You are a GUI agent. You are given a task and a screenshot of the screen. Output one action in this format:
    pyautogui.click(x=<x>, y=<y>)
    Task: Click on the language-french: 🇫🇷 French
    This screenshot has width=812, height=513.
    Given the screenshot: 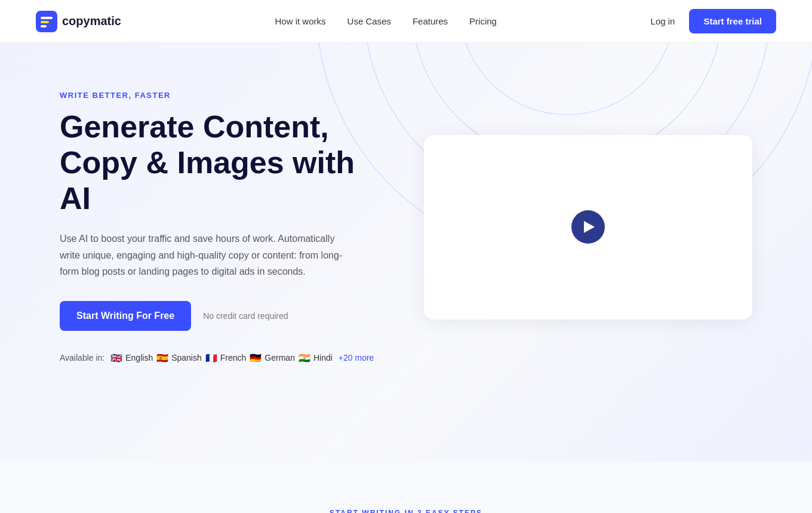 What is the action you would take?
    pyautogui.click(x=226, y=358)
    